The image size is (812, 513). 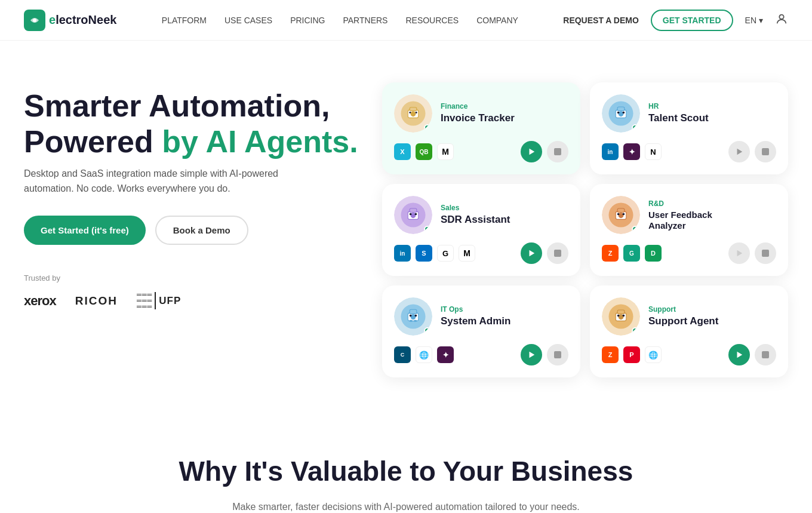 What do you see at coordinates (82, 20) in the screenshot?
I see `logo-text: electroNeek` at bounding box center [82, 20].